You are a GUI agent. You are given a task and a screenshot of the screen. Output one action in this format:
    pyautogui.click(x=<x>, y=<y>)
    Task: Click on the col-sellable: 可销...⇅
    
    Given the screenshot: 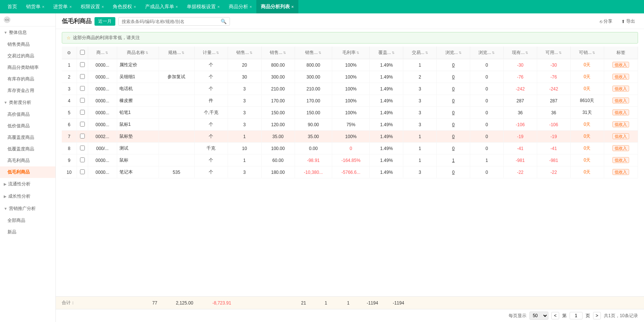 What is the action you would take?
    pyautogui.click(x=587, y=53)
    